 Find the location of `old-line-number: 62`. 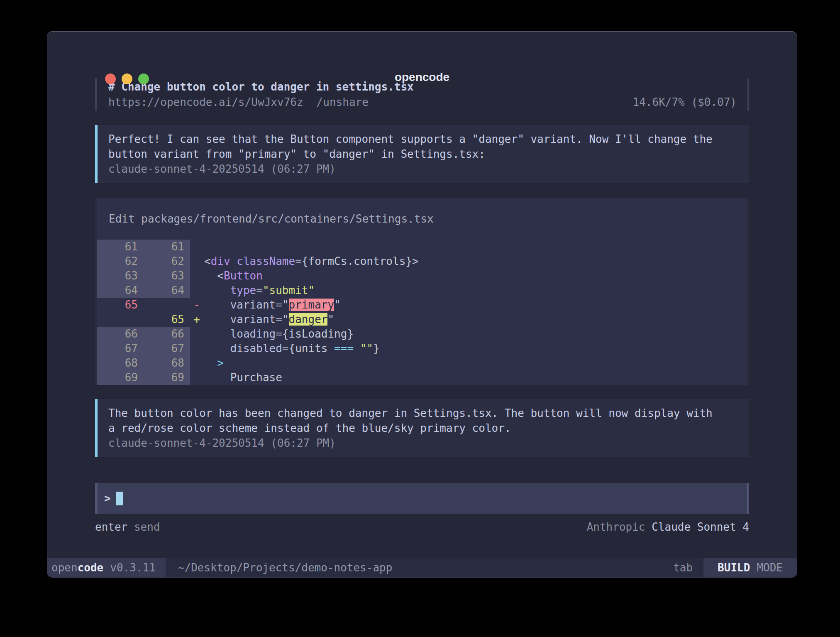

old-line-number: 62 is located at coordinates (120, 262).